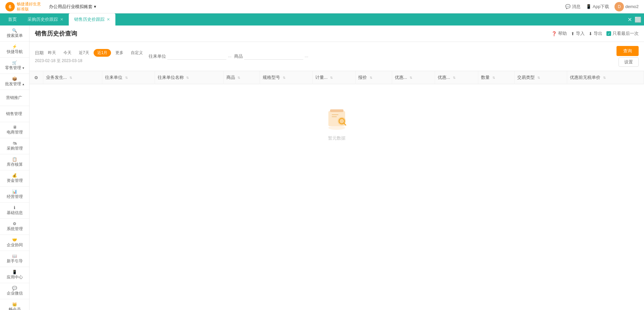  What do you see at coordinates (15, 291) in the screenshot?
I see `sidebar-item-wechat: 💬 企业微信` at bounding box center [15, 291].